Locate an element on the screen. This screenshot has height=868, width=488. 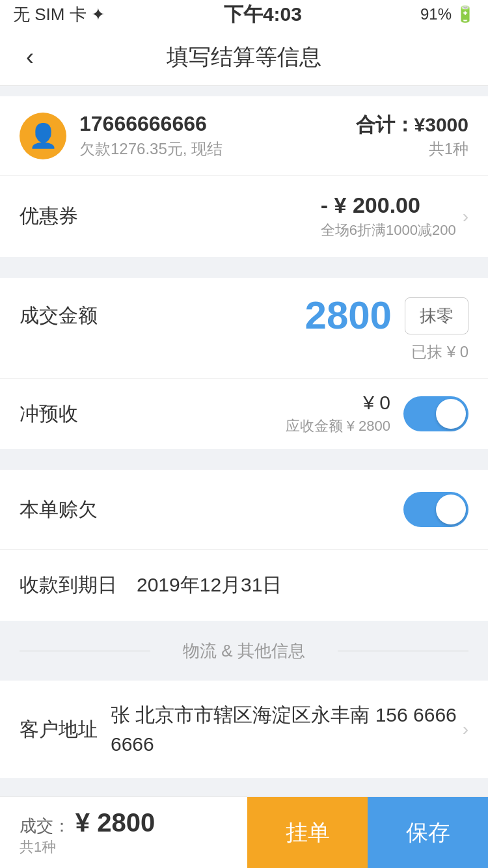
deal-sub: 已抹 ¥ 0 is located at coordinates (244, 360).